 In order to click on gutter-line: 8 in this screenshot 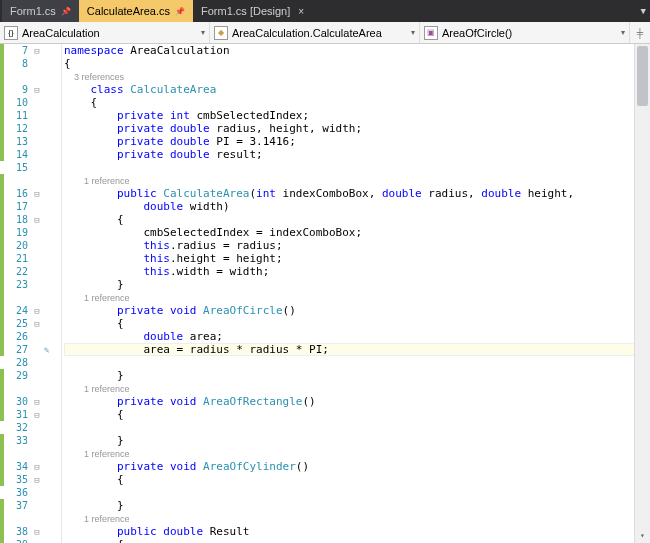, I will do `click(30, 64)`.